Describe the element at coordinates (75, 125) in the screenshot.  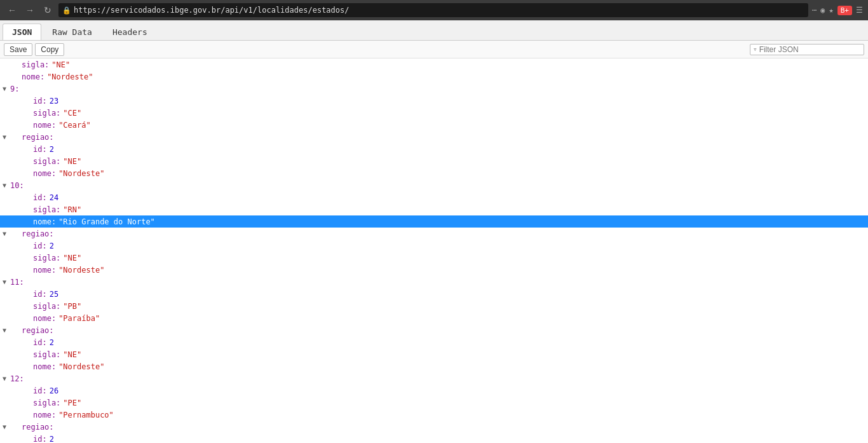
I see `json-string-value: "Ceará"` at that location.